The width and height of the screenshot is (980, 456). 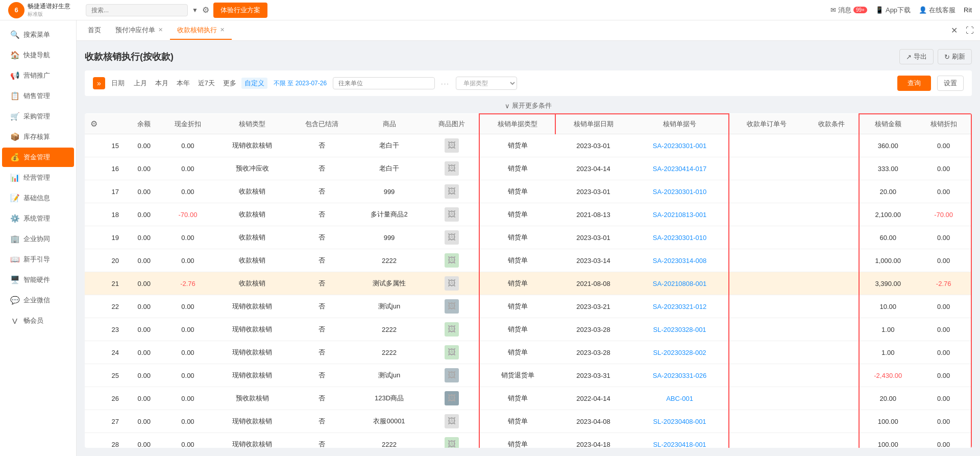 I want to click on expand-icon: ∨, so click(x=507, y=106).